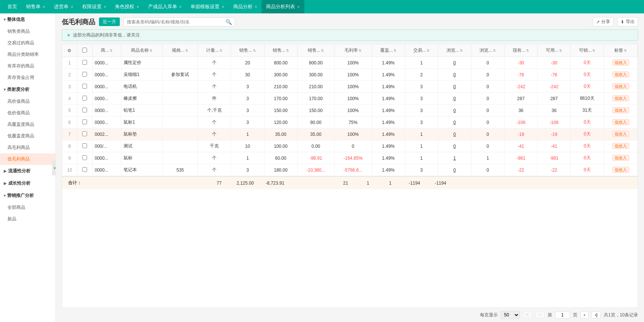 This screenshot has width=644, height=322. Describe the element at coordinates (563, 315) in the screenshot. I see `page-input` at that location.